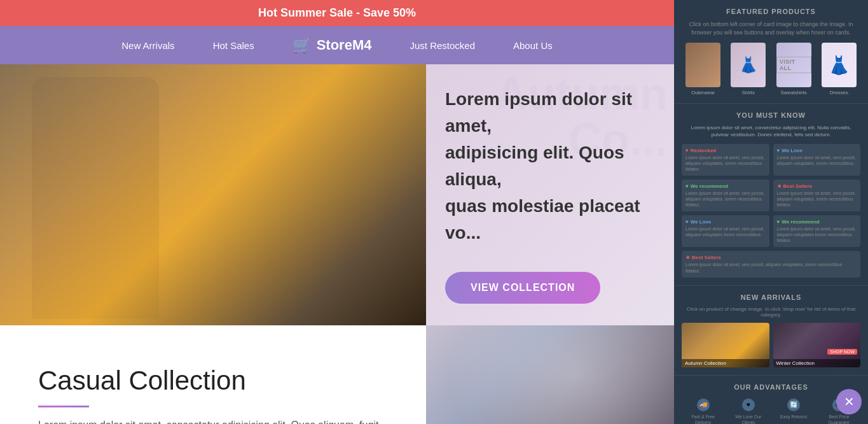  What do you see at coordinates (726, 195) in the screenshot?
I see `must-know-we-recommend: ♥ We recommend Lorem ipsum dolor sit ame…` at bounding box center [726, 195].